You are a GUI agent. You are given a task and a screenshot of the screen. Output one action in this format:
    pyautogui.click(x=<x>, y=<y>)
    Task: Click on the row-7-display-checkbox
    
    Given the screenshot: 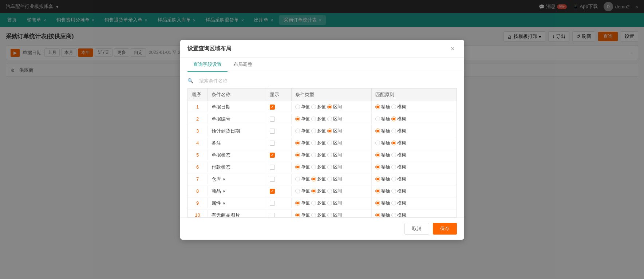 What is the action you would take?
    pyautogui.click(x=272, y=179)
    